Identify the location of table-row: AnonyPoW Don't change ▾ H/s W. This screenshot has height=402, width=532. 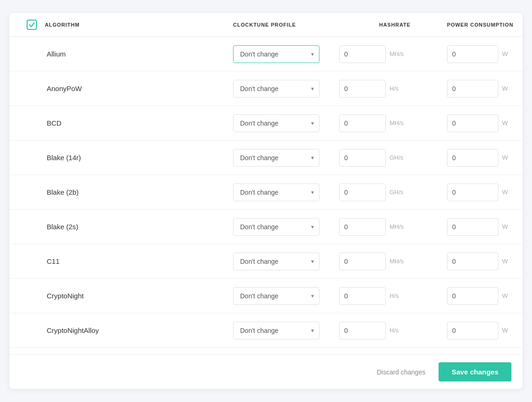
(266, 89).